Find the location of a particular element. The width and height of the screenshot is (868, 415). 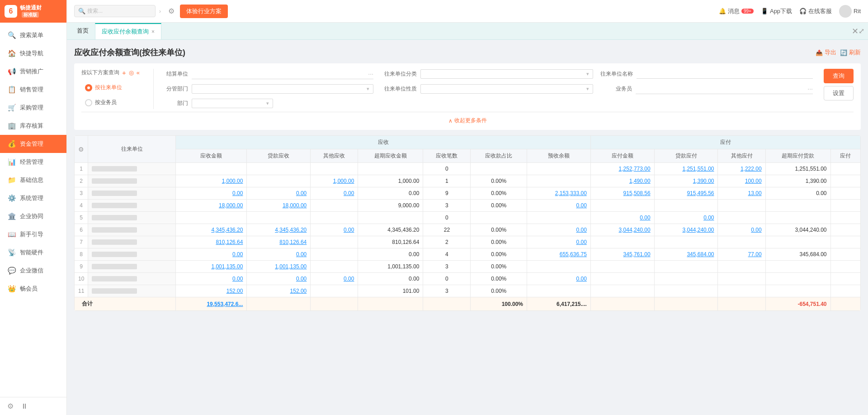

sidebar-item-inventory: 🏢 库存核算 is located at coordinates (33, 126).